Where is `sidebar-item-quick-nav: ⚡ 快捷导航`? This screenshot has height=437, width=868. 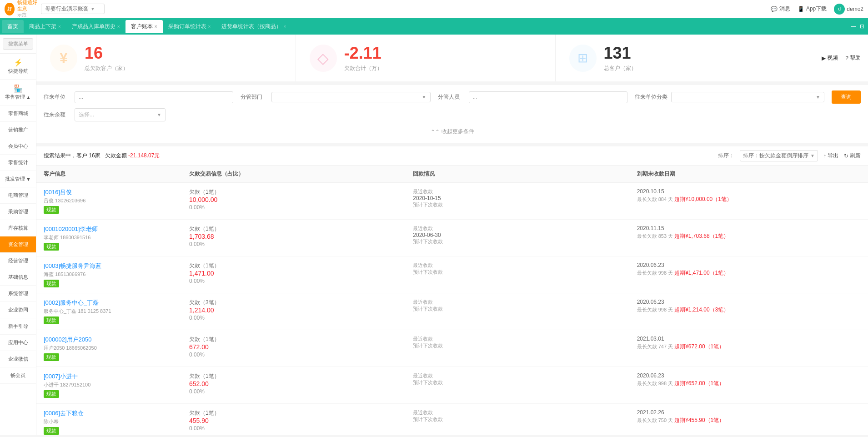
sidebar-item-quick-nav: ⚡ 快捷导航 is located at coordinates (18, 66).